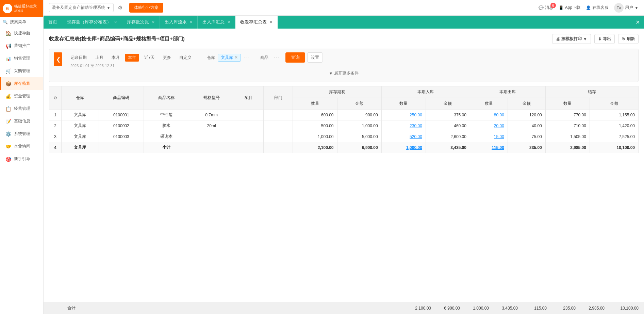 The image size is (644, 314). What do you see at coordinates (8, 147) in the screenshot?
I see `corp-icon: 🤝` at bounding box center [8, 147].